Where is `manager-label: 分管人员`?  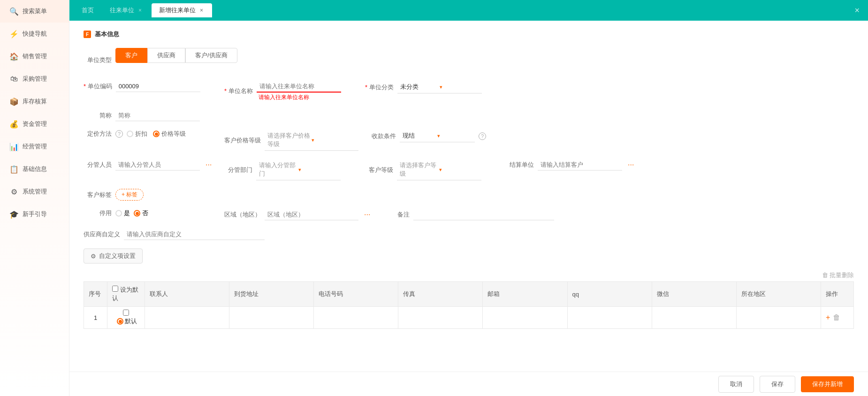 manager-label: 分管人员 is located at coordinates (98, 165).